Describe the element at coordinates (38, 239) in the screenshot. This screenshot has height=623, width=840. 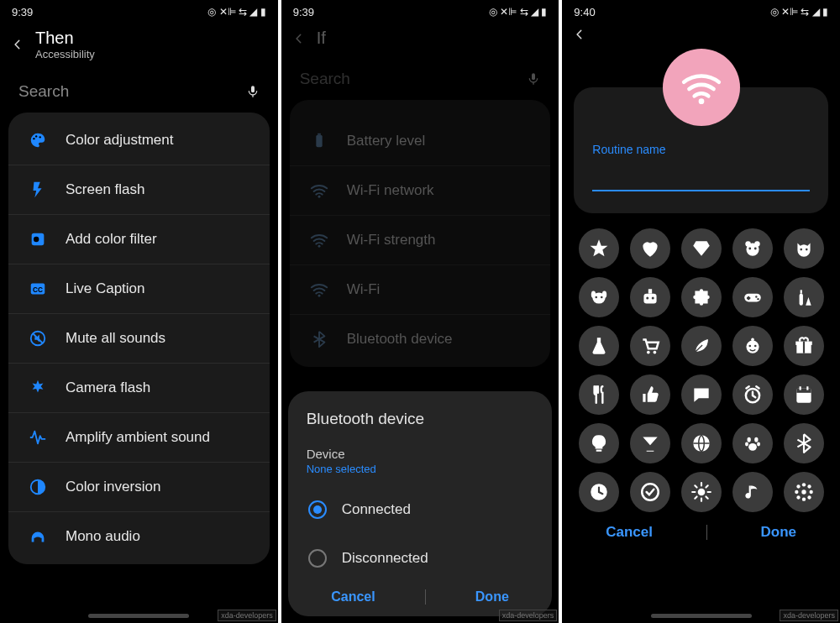
I see `filter-icon` at that location.